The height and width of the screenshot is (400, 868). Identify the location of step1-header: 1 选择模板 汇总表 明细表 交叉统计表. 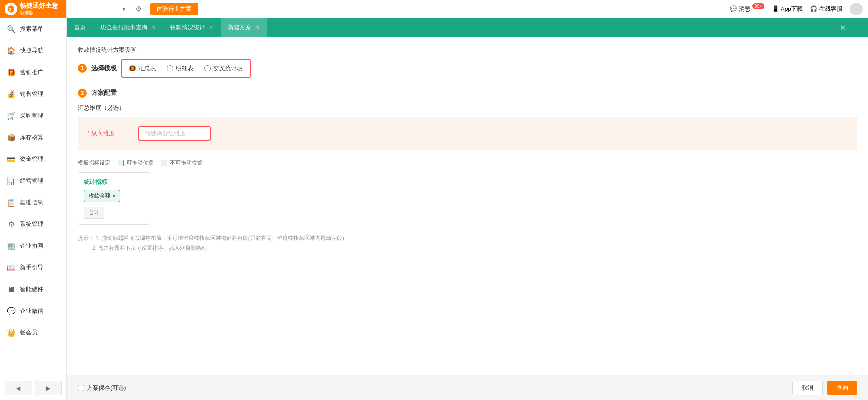
(467, 68).